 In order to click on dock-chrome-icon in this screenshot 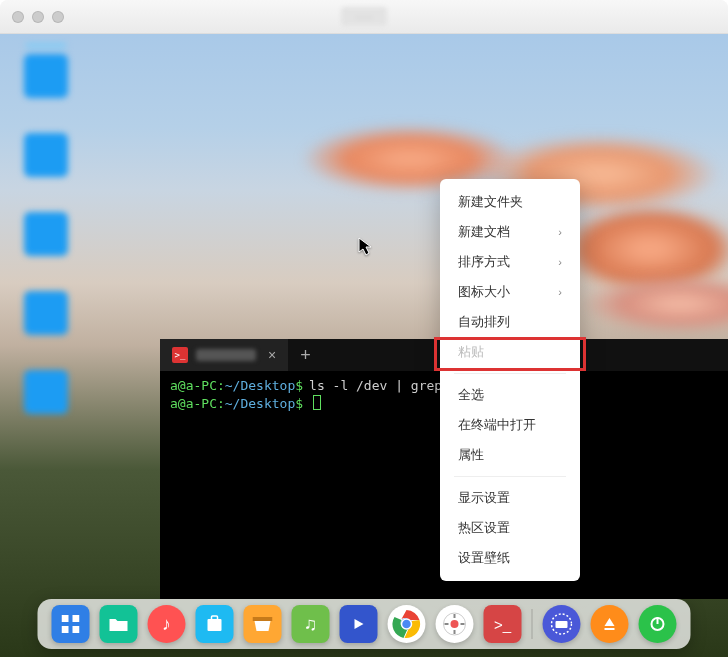, I will do `click(407, 624)`.